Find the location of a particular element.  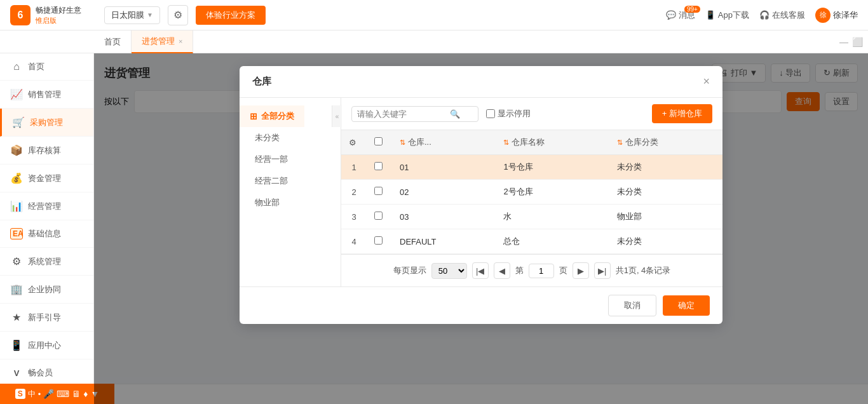

last-page-button: ▶| is located at coordinates (602, 271).